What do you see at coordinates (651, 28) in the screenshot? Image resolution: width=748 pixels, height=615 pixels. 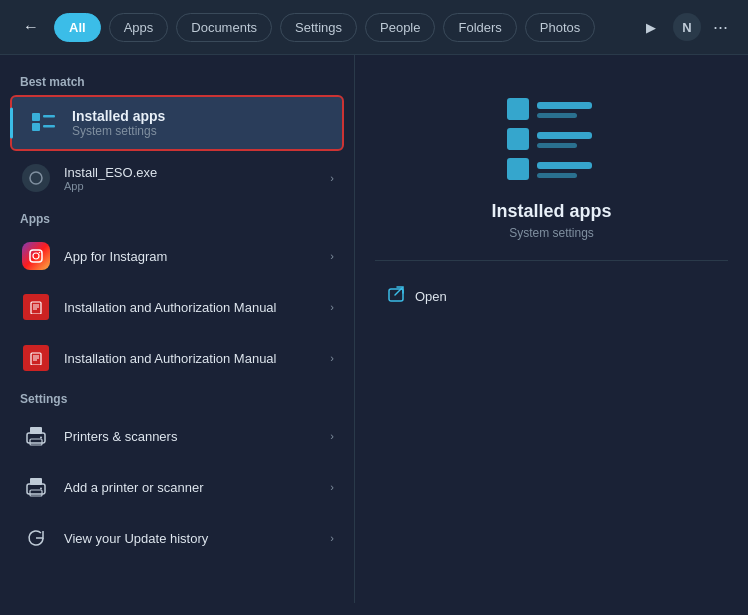 I see `play-icon: ▶` at bounding box center [651, 28].